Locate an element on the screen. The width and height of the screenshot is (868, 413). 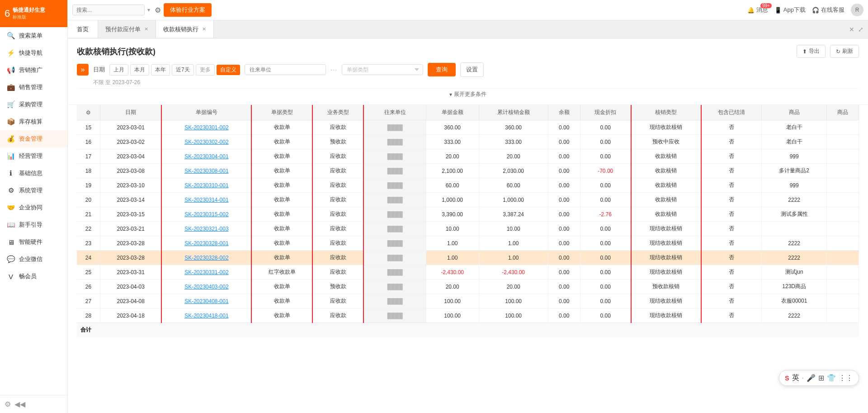
industry-solution-button: 体验行业方案 is located at coordinates (188, 10).